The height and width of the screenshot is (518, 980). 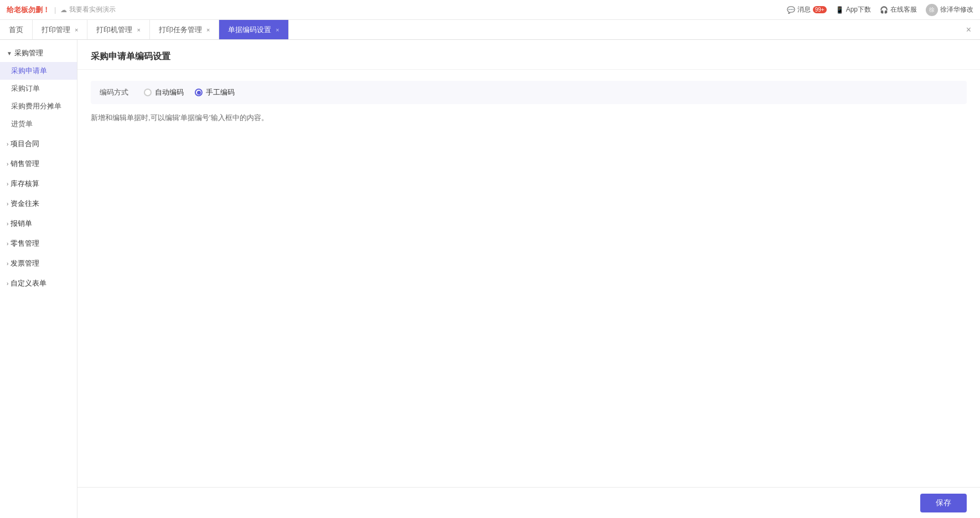 What do you see at coordinates (39, 224) in the screenshot?
I see `sidebar-group-returns-title: › 报销单` at bounding box center [39, 224].